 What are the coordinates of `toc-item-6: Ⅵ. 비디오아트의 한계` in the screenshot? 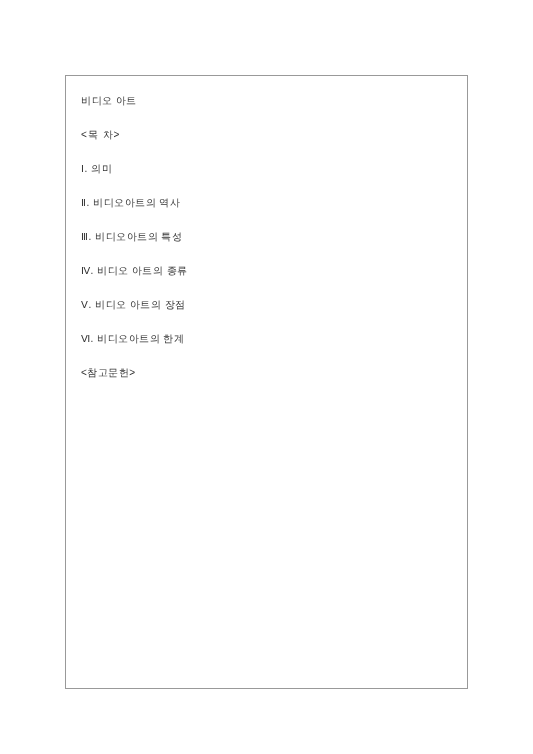 It's located at (266, 339).